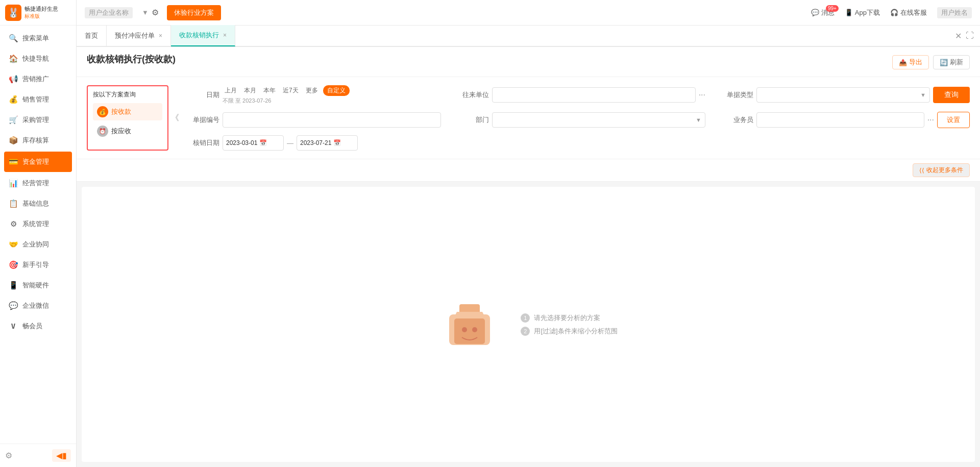 Image resolution: width=980 pixels, height=467 pixels. What do you see at coordinates (291, 91) in the screenshot?
I see `date-7days: 近7天` at bounding box center [291, 91].